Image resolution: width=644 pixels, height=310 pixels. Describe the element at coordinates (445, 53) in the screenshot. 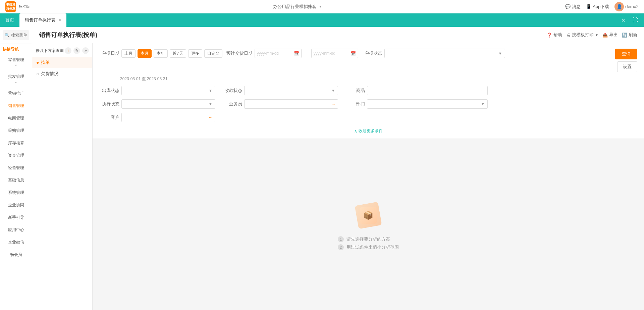

I see `doc-status-select: ▼` at that location.